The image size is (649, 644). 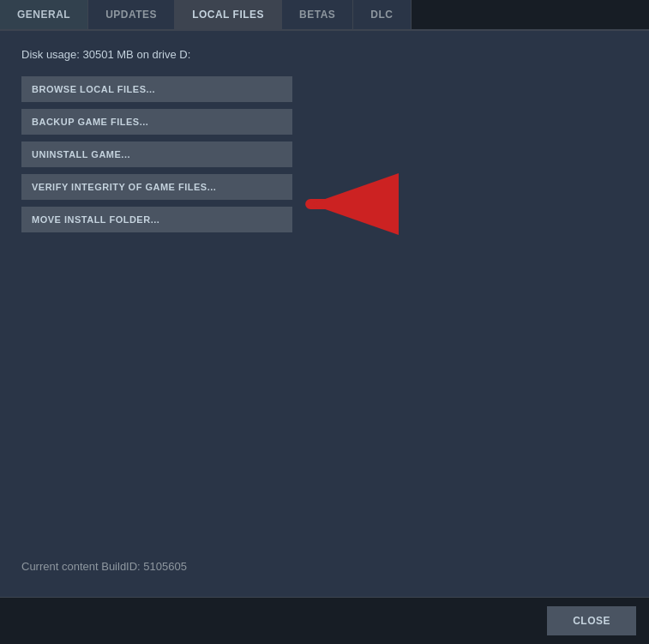 I want to click on tab-dlc: DLC, so click(x=382, y=15).